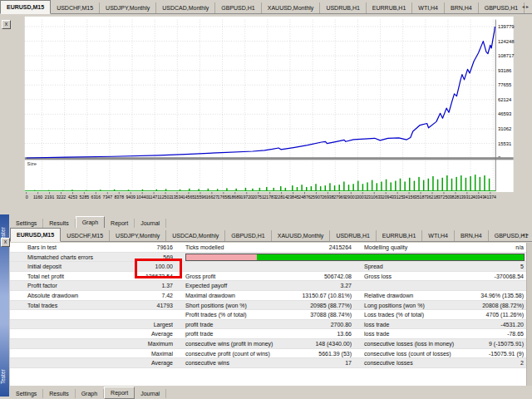 This screenshot has width=532, height=399. I want to click on report-value: 3.27, so click(321, 286).